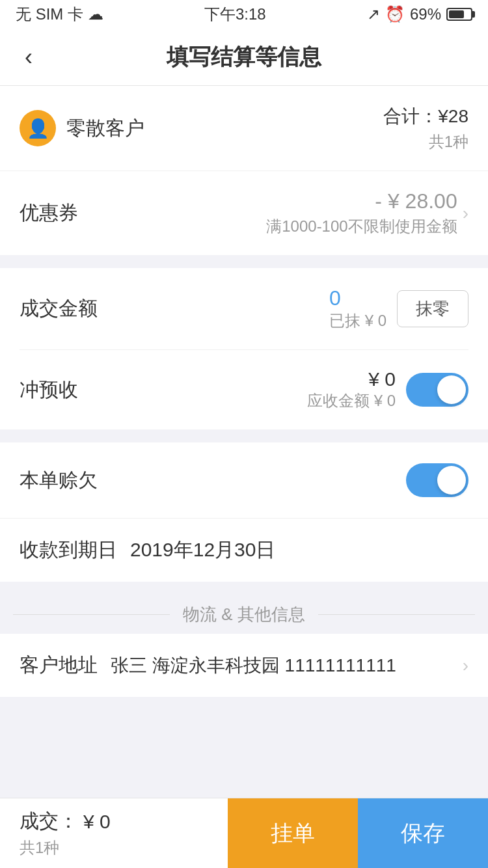 The image size is (488, 868). Describe the element at coordinates (466, 666) in the screenshot. I see `address-chevron-icon: ›` at that location.